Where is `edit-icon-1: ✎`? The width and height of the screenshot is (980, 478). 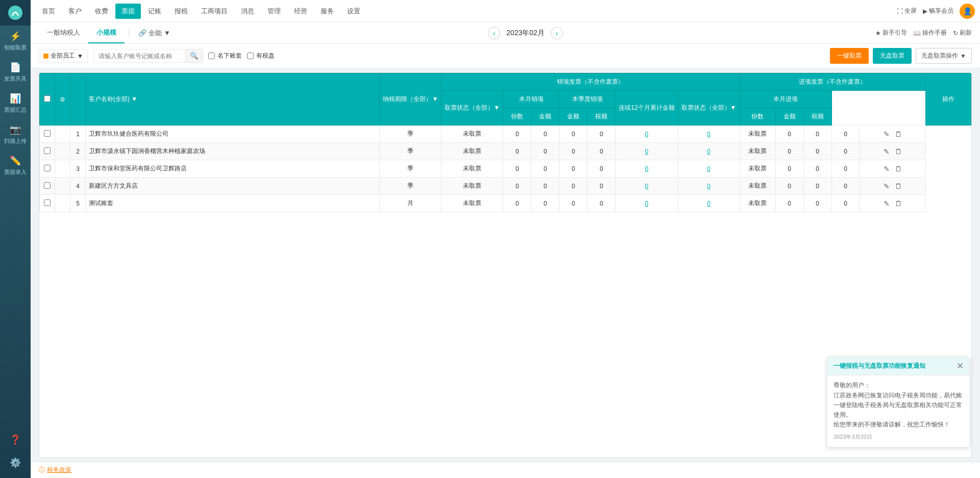 edit-icon-1: ✎ is located at coordinates (887, 152).